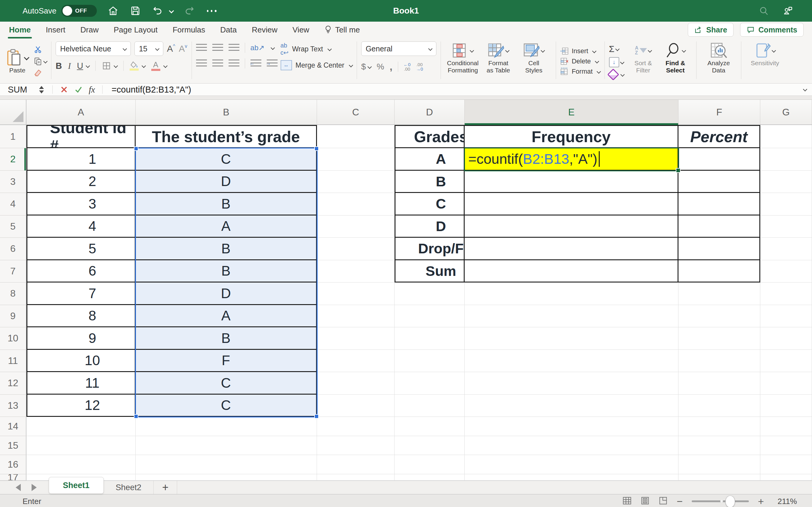  Describe the element at coordinates (136, 30) in the screenshot. I see `ribbon-tab-page-layout: Page Layout` at that location.